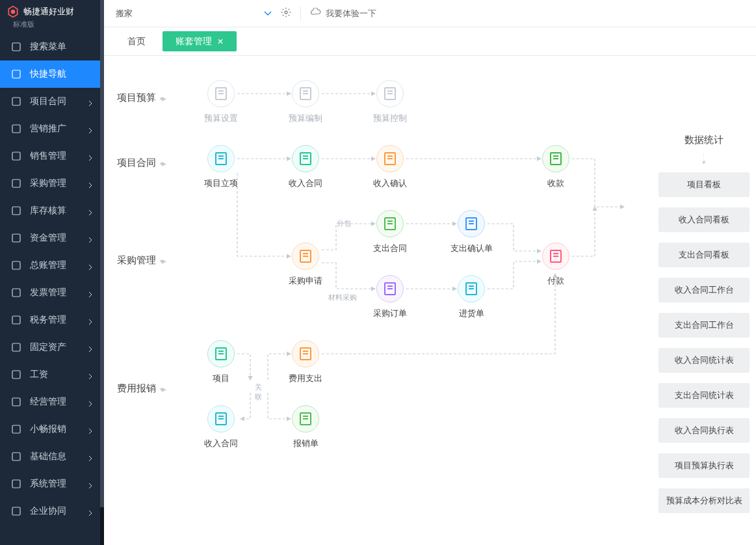 The width and height of the screenshot is (756, 545). I want to click on sidebar-item-1: 快捷导航, so click(52, 74).